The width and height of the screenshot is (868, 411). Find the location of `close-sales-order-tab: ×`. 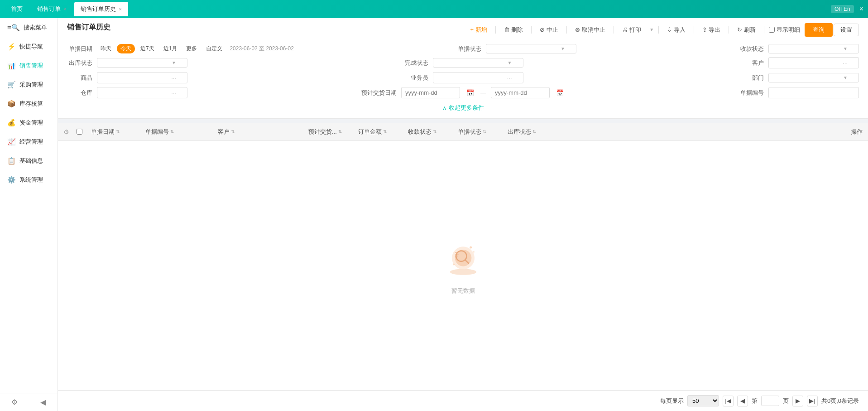

close-sales-order-tab: × is located at coordinates (65, 9).